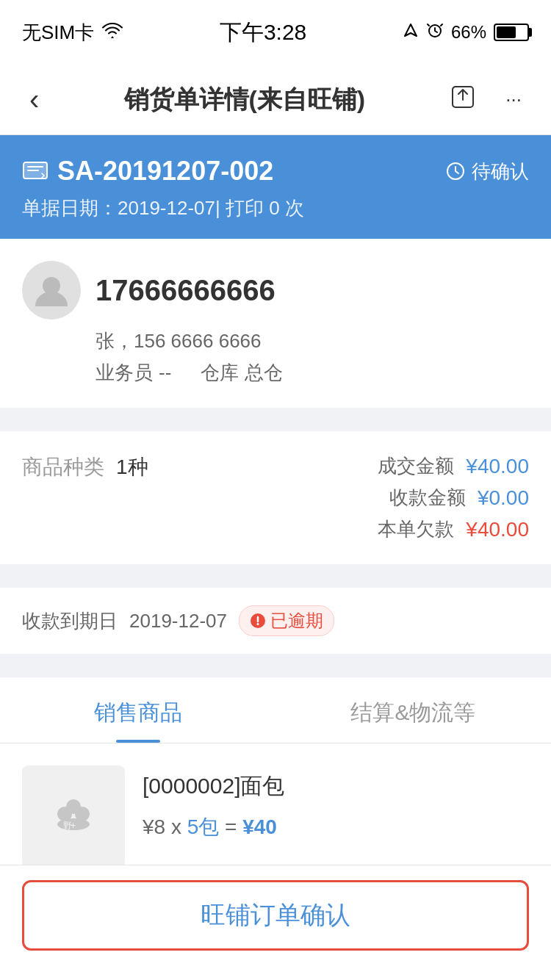 The image size is (551, 980). What do you see at coordinates (487, 172) in the screenshot?
I see `order-status: 待确认` at bounding box center [487, 172].